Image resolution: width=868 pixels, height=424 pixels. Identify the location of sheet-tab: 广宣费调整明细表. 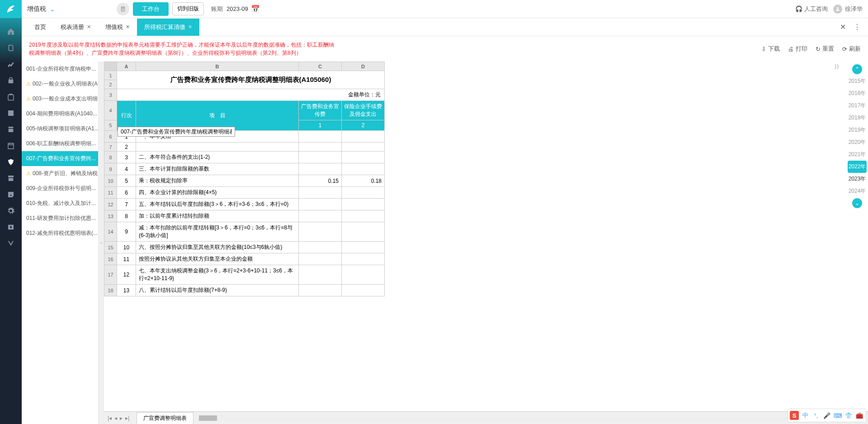
(165, 418).